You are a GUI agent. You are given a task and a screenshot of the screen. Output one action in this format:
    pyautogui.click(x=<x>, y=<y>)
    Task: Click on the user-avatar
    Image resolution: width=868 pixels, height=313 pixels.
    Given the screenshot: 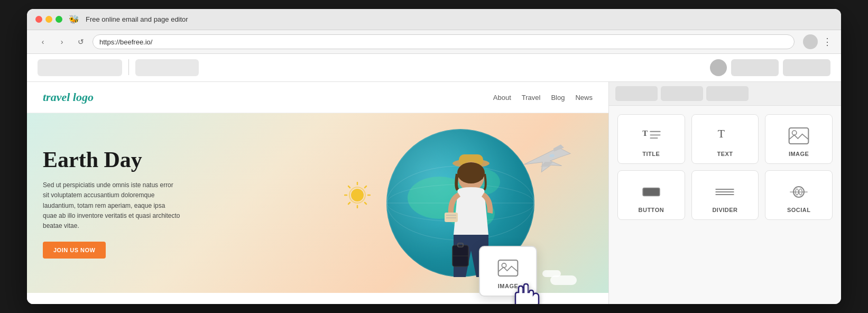 What is the action you would take?
    pyautogui.click(x=718, y=68)
    